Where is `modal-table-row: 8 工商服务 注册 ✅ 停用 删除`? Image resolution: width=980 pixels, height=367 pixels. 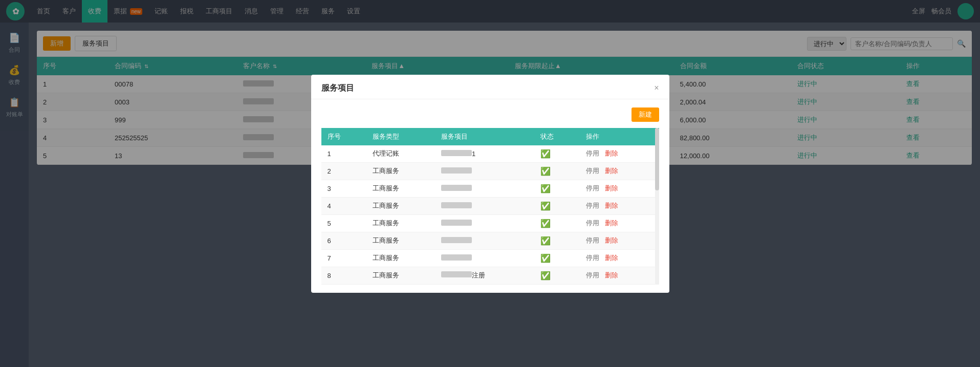
modal-table-row: 8 工商服务 注册 ✅ 停用 删除 is located at coordinates (490, 275).